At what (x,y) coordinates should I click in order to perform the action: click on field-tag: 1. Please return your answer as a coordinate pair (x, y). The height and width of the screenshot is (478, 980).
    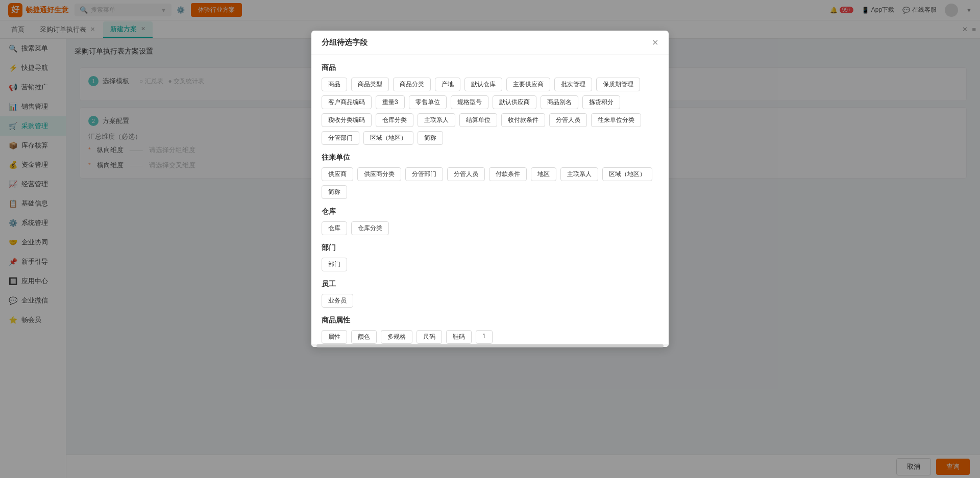
    Looking at the image, I should click on (484, 337).